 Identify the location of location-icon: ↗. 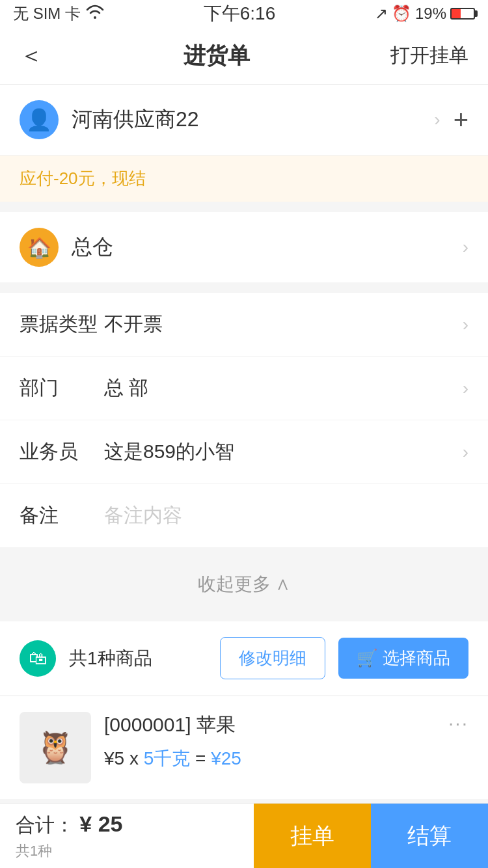
(381, 14).